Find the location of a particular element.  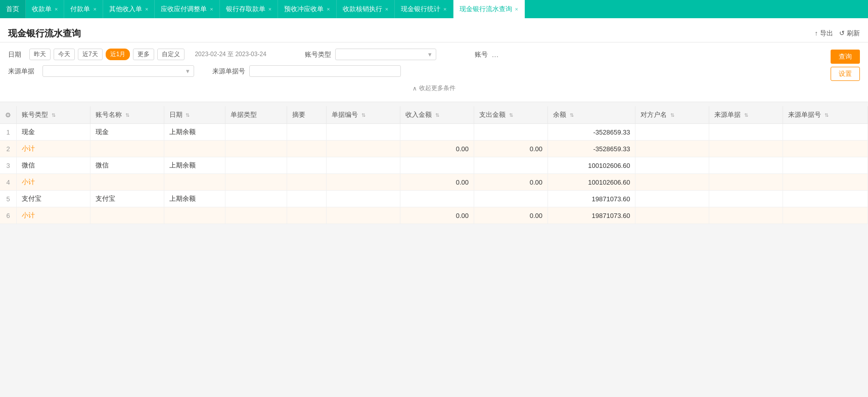

cell-account_name: 支付宝 is located at coordinates (127, 199).